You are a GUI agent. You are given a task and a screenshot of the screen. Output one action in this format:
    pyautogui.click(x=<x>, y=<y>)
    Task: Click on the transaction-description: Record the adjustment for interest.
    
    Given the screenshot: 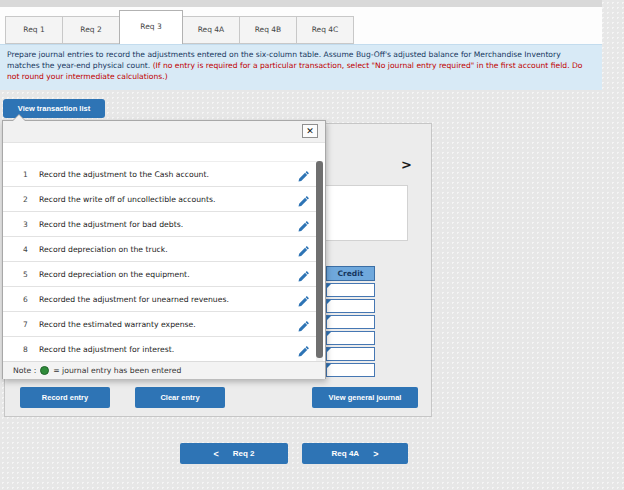 What is the action you would take?
    pyautogui.click(x=168, y=350)
    